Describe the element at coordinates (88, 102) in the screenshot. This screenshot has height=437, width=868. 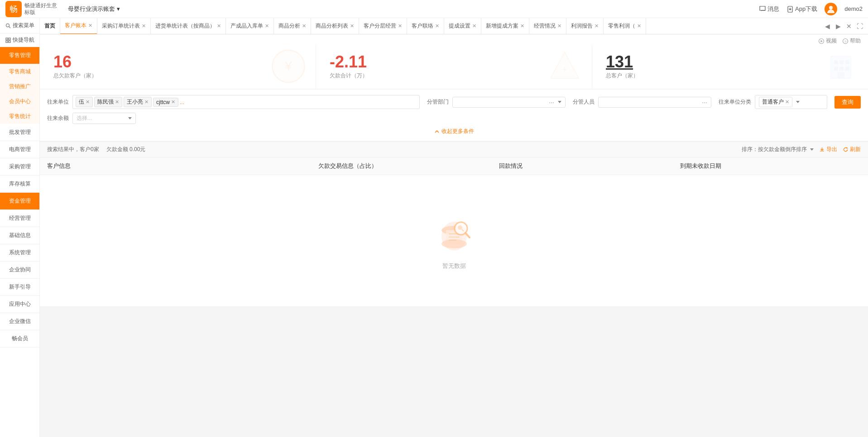
I see `tag-wu-remove: ✕` at that location.